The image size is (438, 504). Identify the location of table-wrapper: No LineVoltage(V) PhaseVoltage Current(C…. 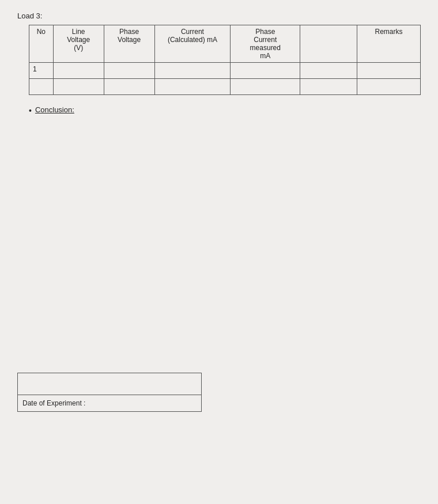
(225, 60).